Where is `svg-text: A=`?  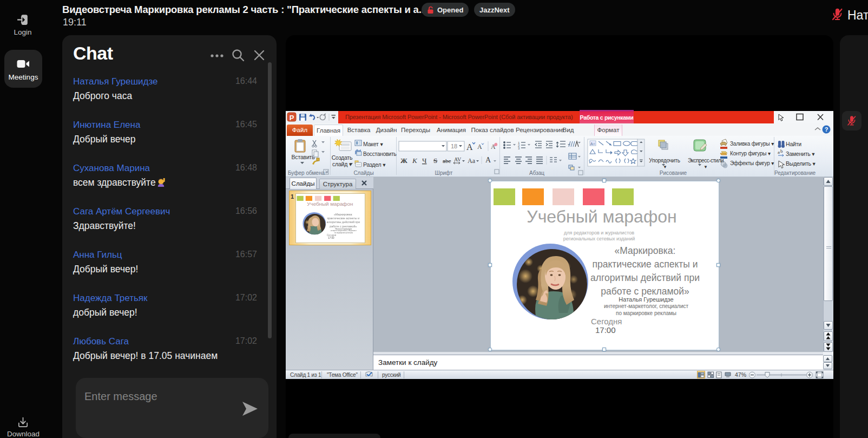 svg-text: A= is located at coordinates (593, 144).